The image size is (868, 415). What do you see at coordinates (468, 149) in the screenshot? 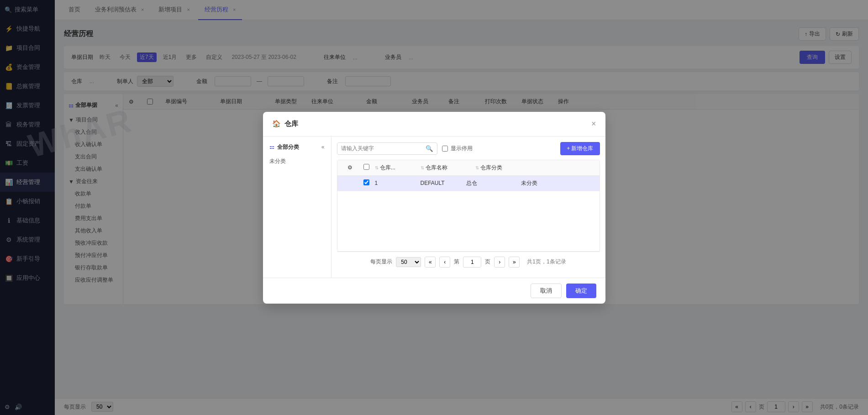
I see `modal-toolbar: 🔍 显示停用 + 新增仓库` at bounding box center [468, 149].